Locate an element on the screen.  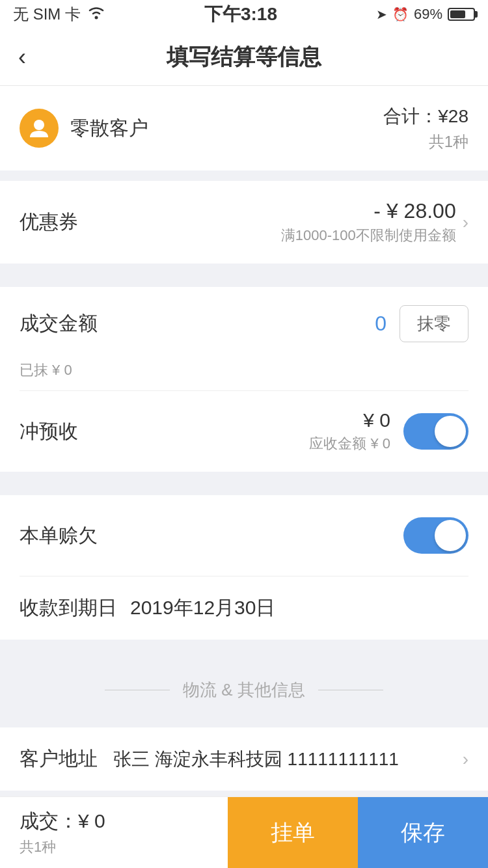
bottom-deal: 成交：¥ 0 is located at coordinates (114, 821).